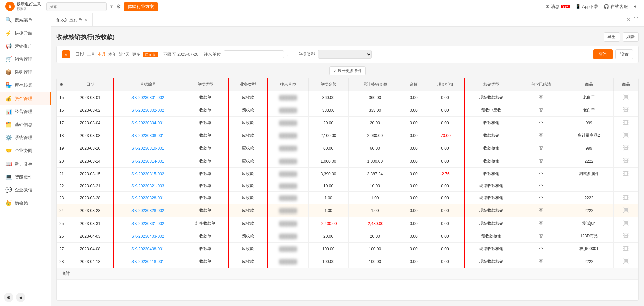 This screenshot has height=306, width=644. Describe the element at coordinates (25, 125) in the screenshot. I see `sidebar-item-basic: 🗂️基础信息` at that location.